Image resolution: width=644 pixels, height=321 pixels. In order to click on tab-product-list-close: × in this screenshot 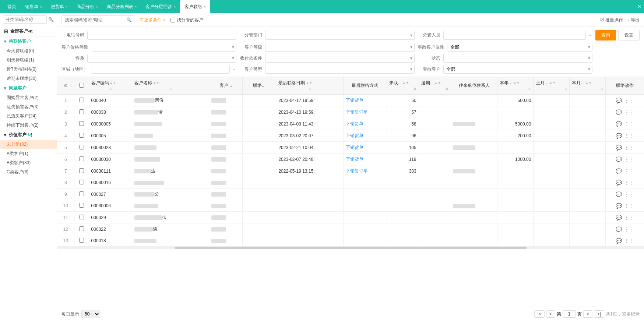, I will do `click(136, 7)`.